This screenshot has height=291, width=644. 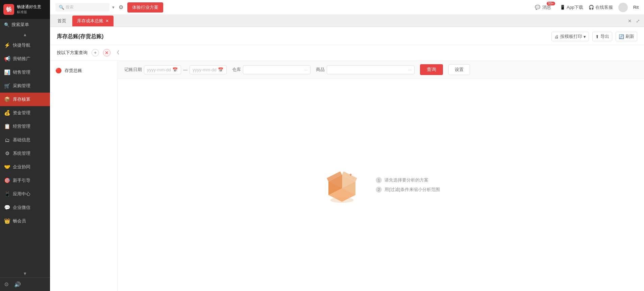 What do you see at coordinates (84, 176) in the screenshot?
I see `filter-side-panel: 🔴 存货总账` at bounding box center [84, 176].